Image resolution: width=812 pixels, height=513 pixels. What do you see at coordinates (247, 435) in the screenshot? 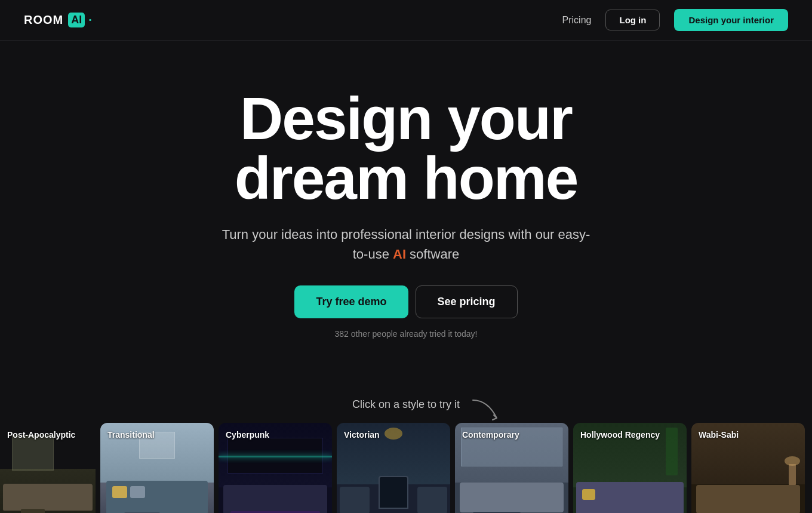
I see `style-label-cyberpunk: Cyberpunk` at bounding box center [247, 435].